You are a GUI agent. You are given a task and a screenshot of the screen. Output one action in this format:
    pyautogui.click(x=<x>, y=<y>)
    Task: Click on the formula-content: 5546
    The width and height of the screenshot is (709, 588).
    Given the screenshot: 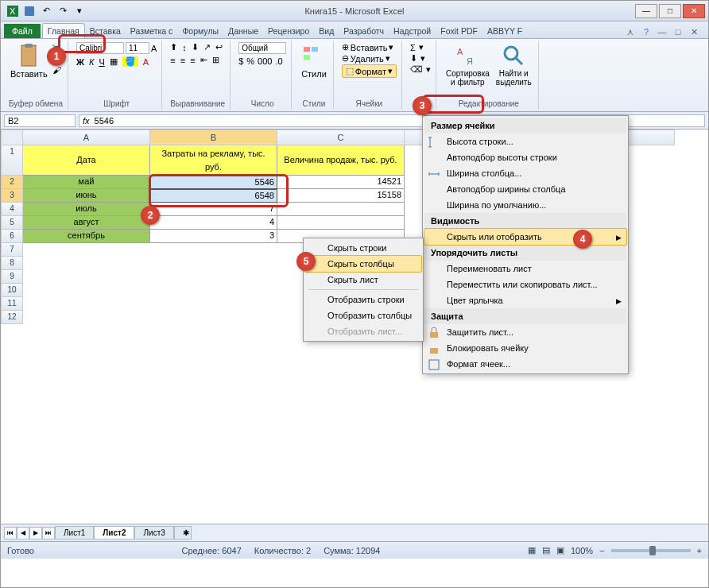 What is the action you would take?
    pyautogui.click(x=104, y=121)
    